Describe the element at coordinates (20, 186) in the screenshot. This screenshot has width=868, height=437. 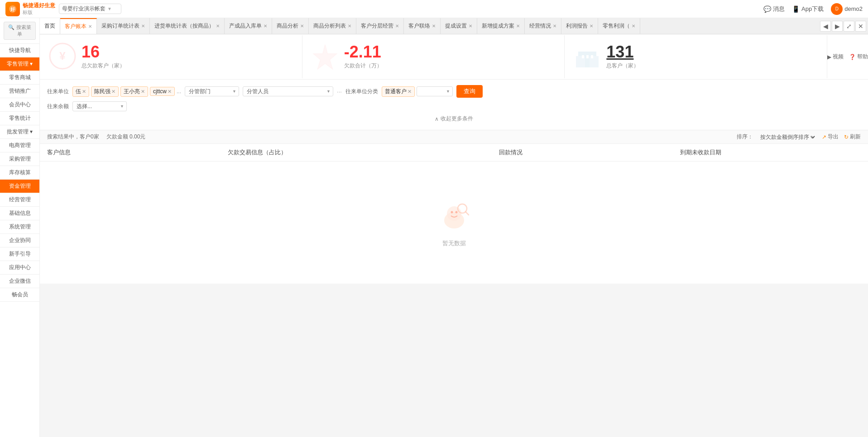
I see `sidebar-item-finance: 资金管理` at that location.